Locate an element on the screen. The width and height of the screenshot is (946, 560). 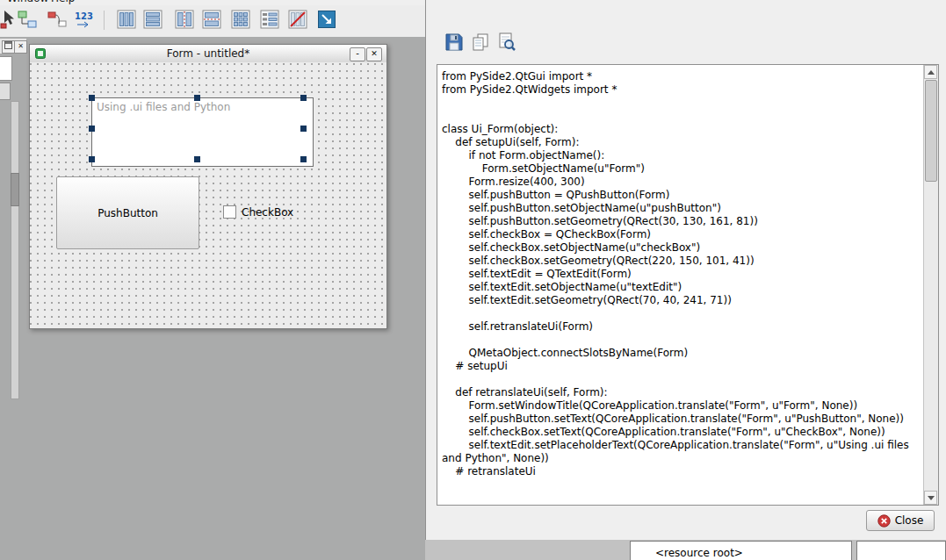
tab-order-icon: 123 is located at coordinates (83, 21).